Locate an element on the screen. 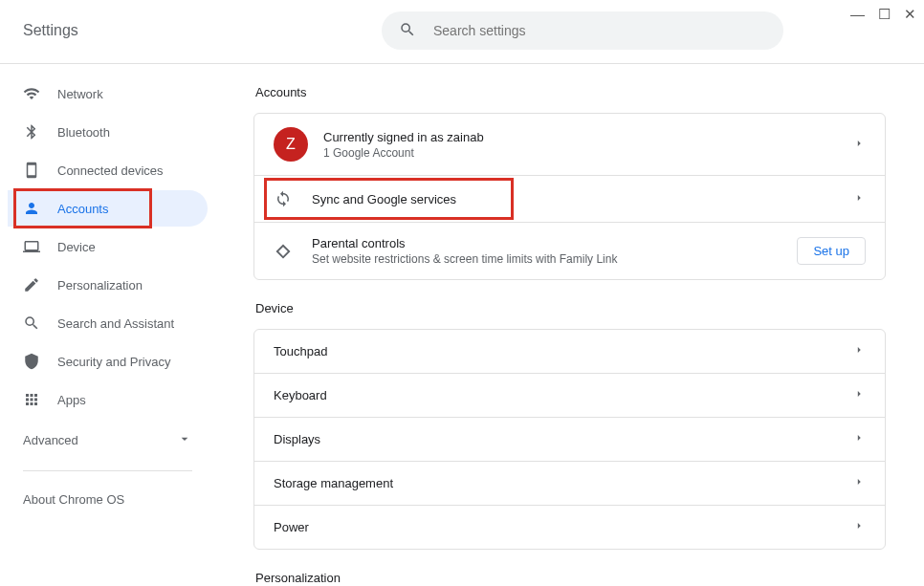 Image resolution: width=924 pixels, height=586 pixels. sidebar-item-bluetooth: Bluetooth is located at coordinates (107, 132).